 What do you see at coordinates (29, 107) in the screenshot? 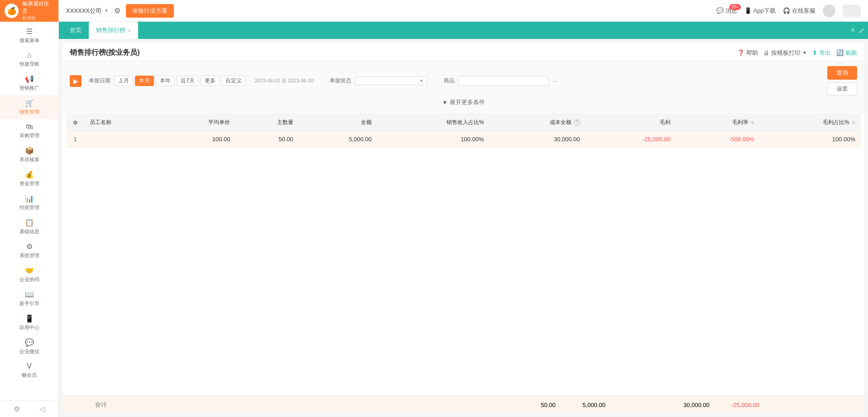
I see `sidebar-item-3: 🛒 销售管理` at bounding box center [29, 107].